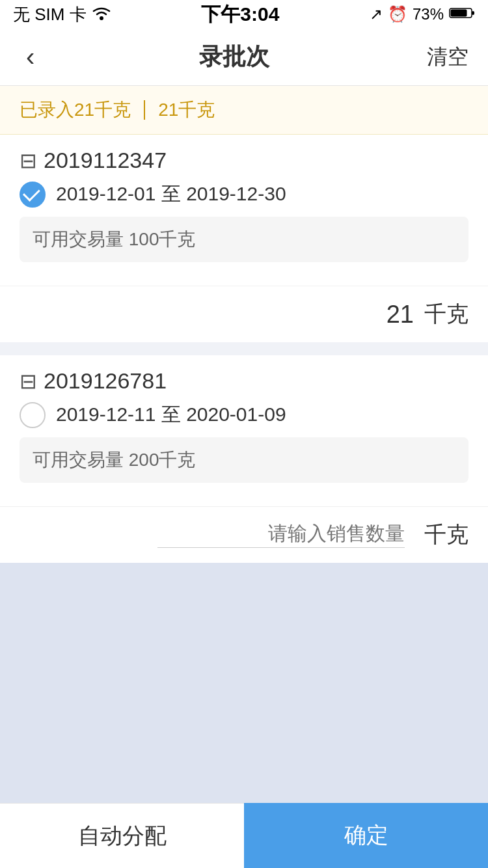  Describe the element at coordinates (122, 835) in the screenshot. I see `auto-distribute-button: 自动分配` at that location.